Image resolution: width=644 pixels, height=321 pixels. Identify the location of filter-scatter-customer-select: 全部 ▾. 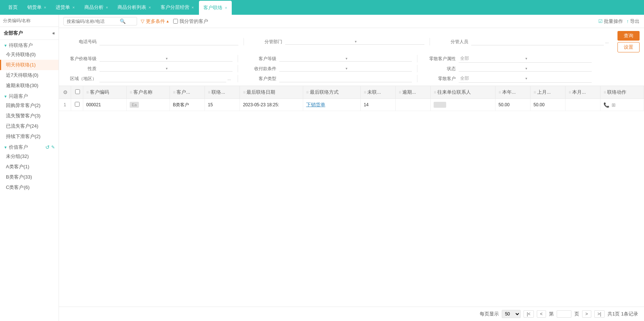
(525, 79).